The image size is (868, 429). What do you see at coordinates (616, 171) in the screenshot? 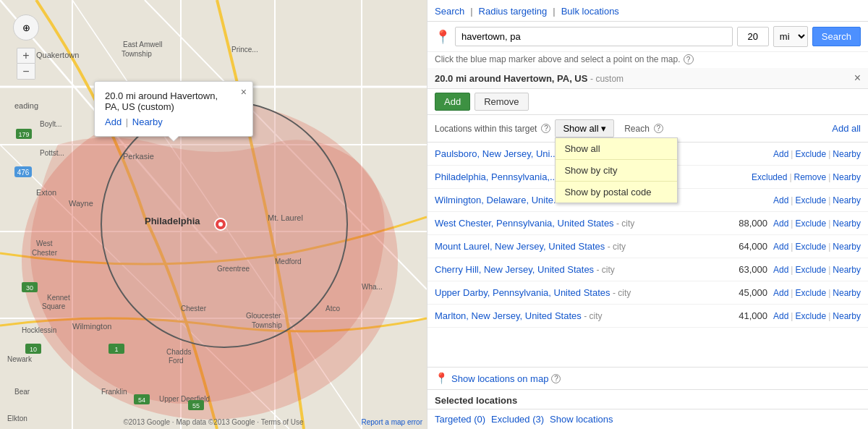
I see `dropdown-item-1: Show by city` at bounding box center [616, 171].